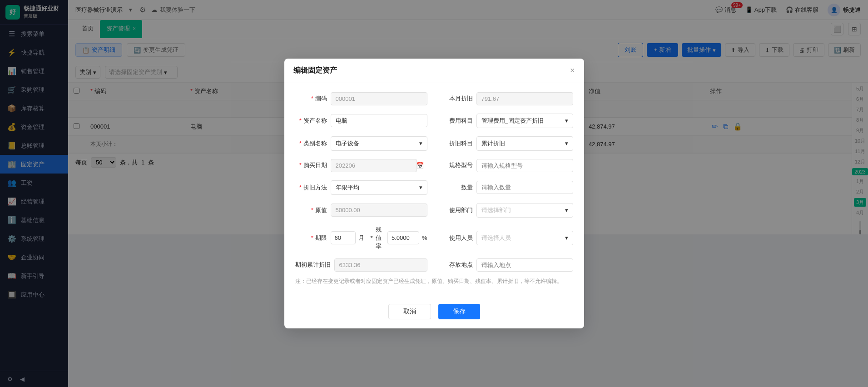 The width and height of the screenshot is (868, 387). Describe the element at coordinates (567, 121) in the screenshot. I see `expense-subject-chevron: ▾` at that location.